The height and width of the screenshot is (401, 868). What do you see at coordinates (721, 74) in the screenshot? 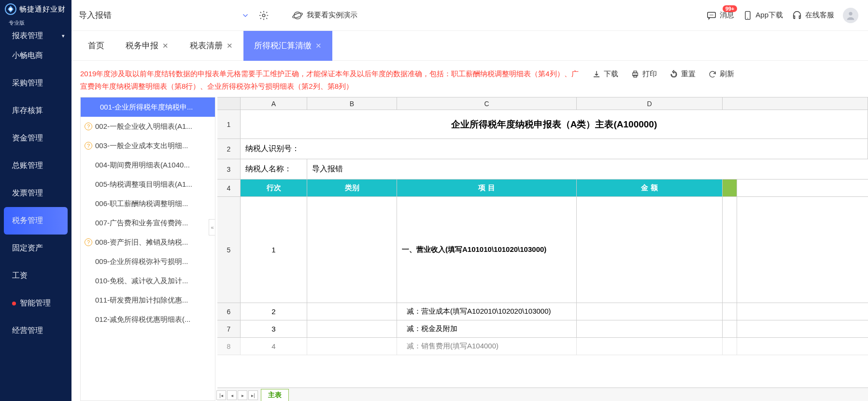
I see `refresh-button: 刷新` at bounding box center [721, 74].